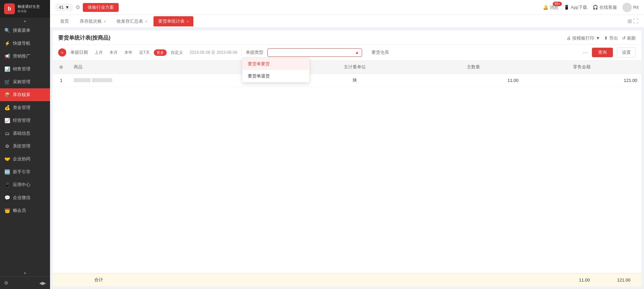 The image size is (644, 289). I want to click on sidebar-item-sales: 📊 销售管理, so click(25, 69).